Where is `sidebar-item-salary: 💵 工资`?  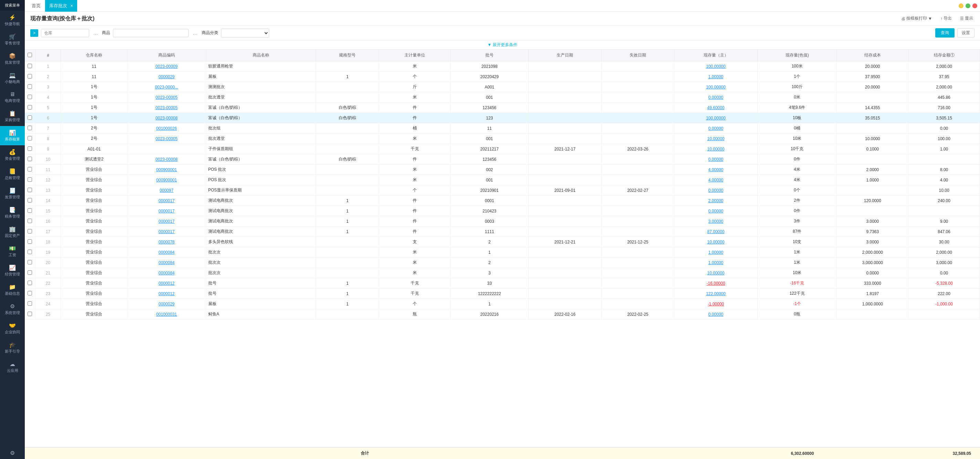
sidebar-item-salary: 💵 工资 is located at coordinates (12, 251).